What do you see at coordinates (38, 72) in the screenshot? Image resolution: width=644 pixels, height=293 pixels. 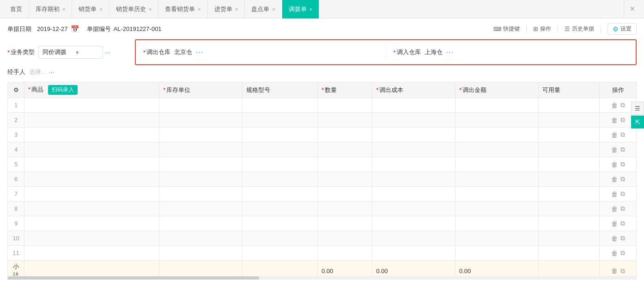 I see `person-select: 选择...` at bounding box center [38, 72].